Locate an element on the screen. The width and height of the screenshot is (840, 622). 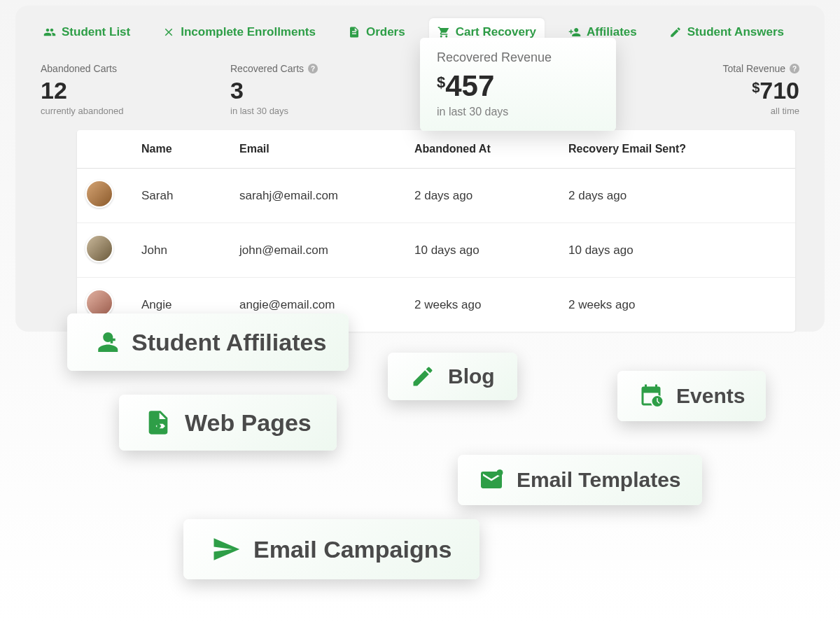
feature-label: Student Affiliates is located at coordinates (229, 343).